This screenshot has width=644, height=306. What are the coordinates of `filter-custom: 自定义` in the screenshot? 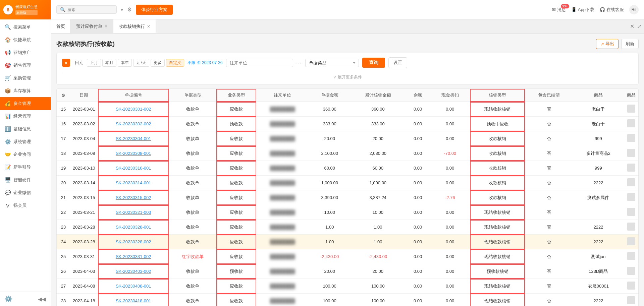 It's located at (175, 63).